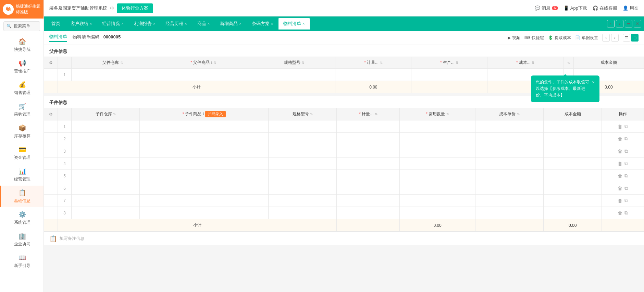  What do you see at coordinates (22, 196) in the screenshot?
I see `sidebar-item-basic: 📋 基础信息` at bounding box center [22, 196].